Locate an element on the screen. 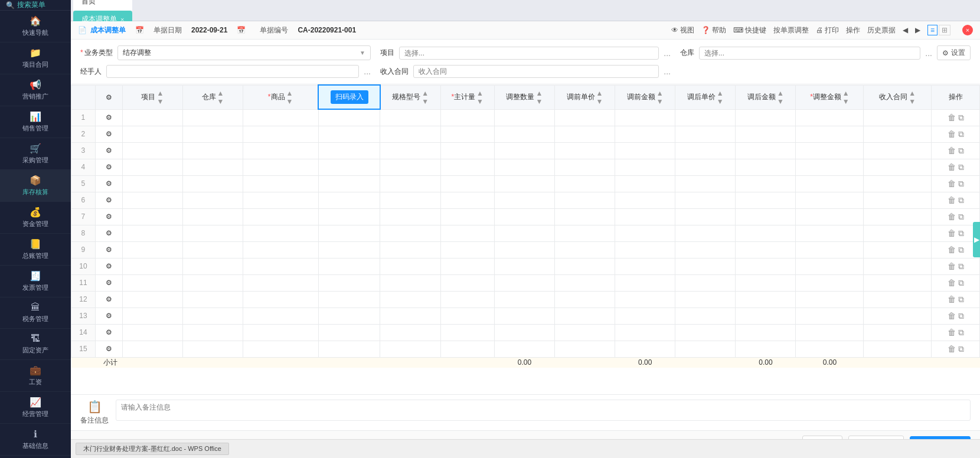 The height and width of the screenshot is (458, 980). sort-icon-project: ▲▼ is located at coordinates (160, 97).